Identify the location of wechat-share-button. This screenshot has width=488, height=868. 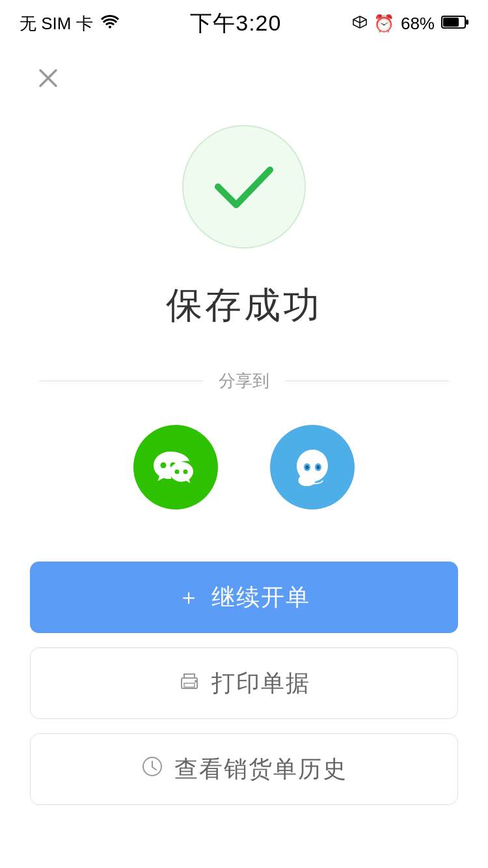
(176, 467).